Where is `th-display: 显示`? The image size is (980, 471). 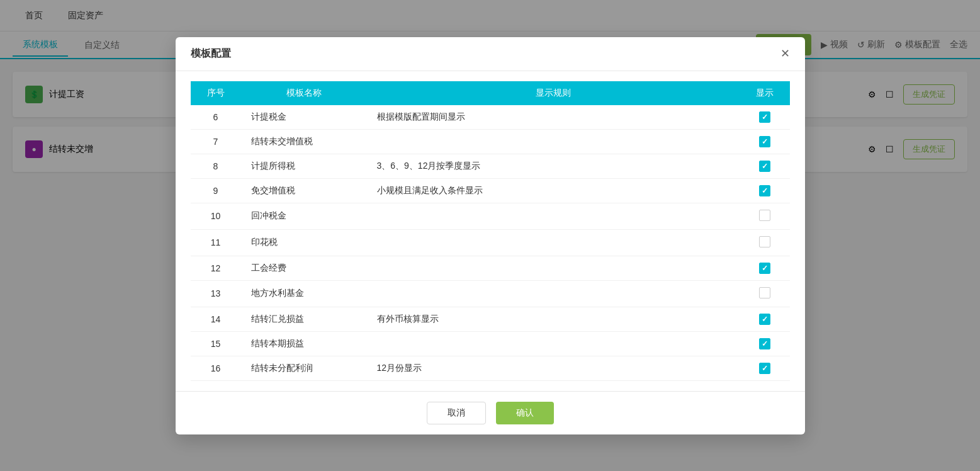 th-display: 显示 is located at coordinates (765, 93).